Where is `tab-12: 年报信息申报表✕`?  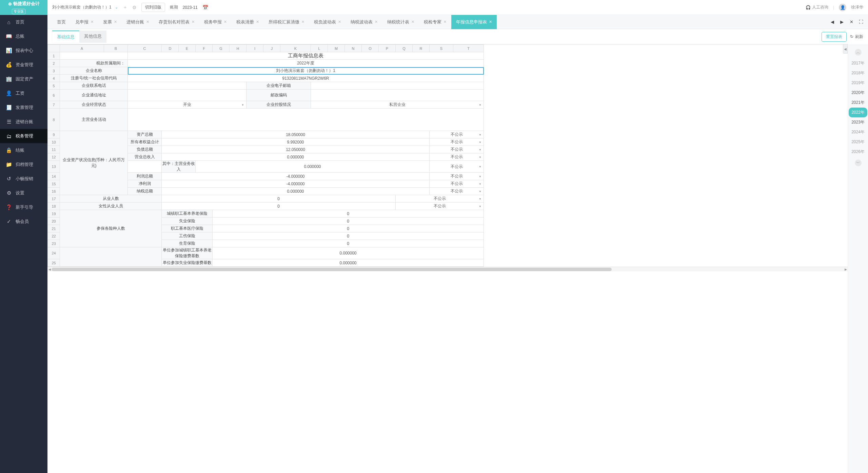 tab-12: 年报信息申报表✕ is located at coordinates (474, 22).